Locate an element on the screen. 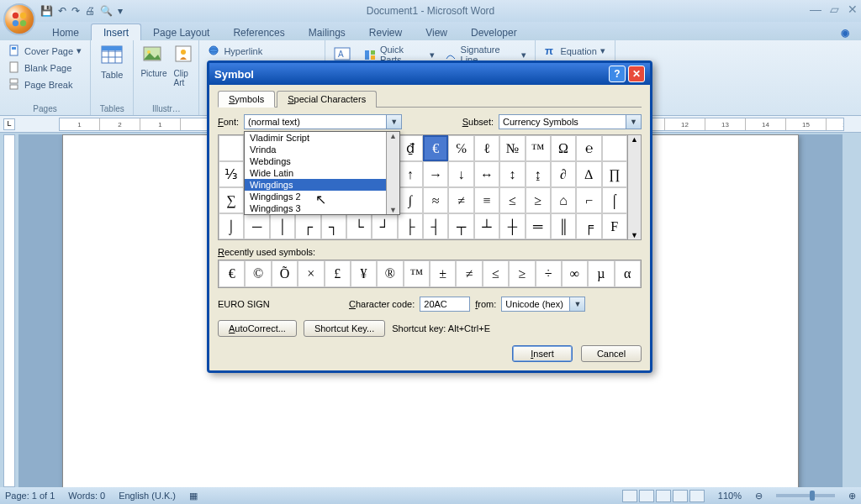 The width and height of the screenshot is (861, 504). hyperlink-button: Hyperlink is located at coordinates (262, 50).